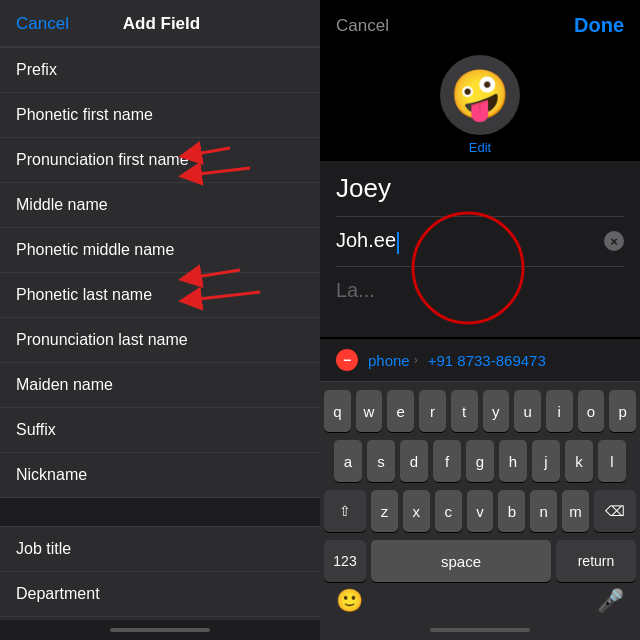  Describe the element at coordinates (160, 160) in the screenshot. I see `list-item-pronunciation-first: Pronunciation first name` at that location.